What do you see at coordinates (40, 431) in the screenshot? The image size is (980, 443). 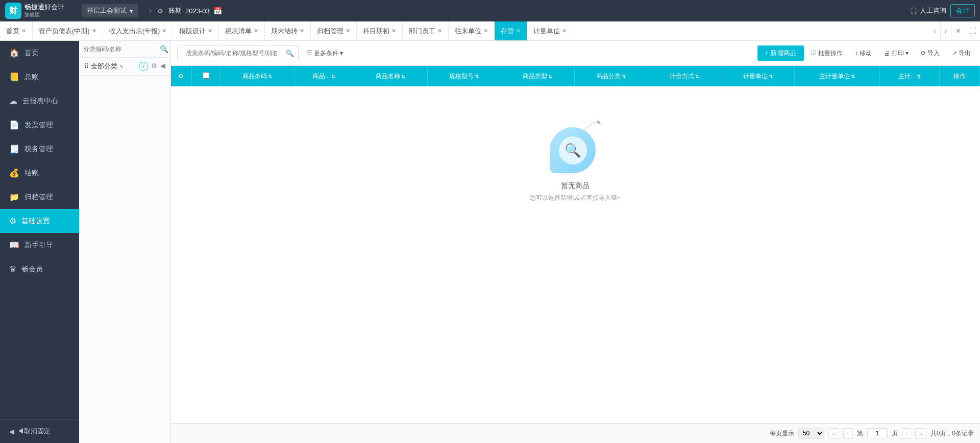 I see `sidebar-bottom-pin: ◀ ◀取消固定` at bounding box center [40, 431].